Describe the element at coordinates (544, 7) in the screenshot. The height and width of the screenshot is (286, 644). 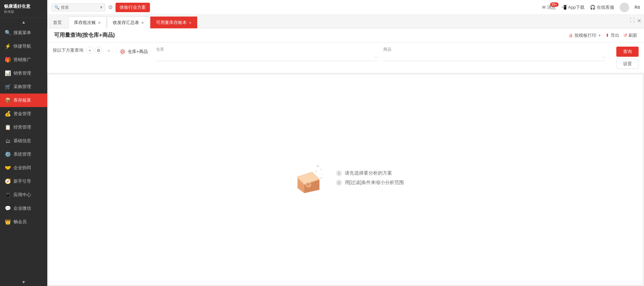
I see `message-icon: ✉` at that location.